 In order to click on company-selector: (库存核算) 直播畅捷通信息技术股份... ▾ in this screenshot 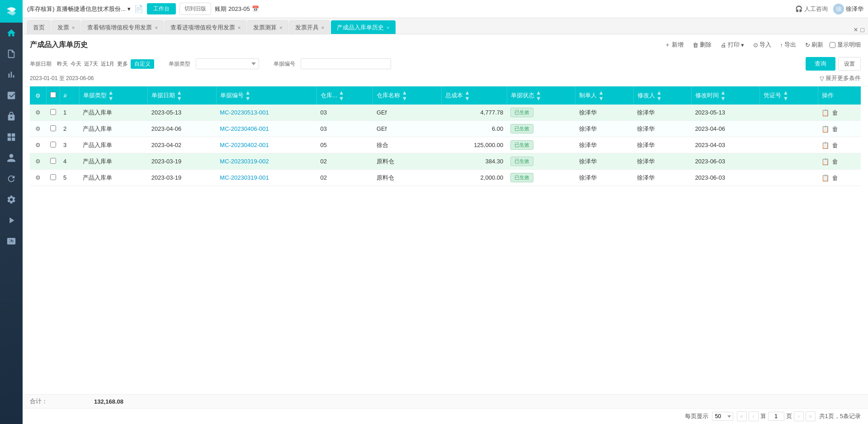, I will do `click(79, 9)`.